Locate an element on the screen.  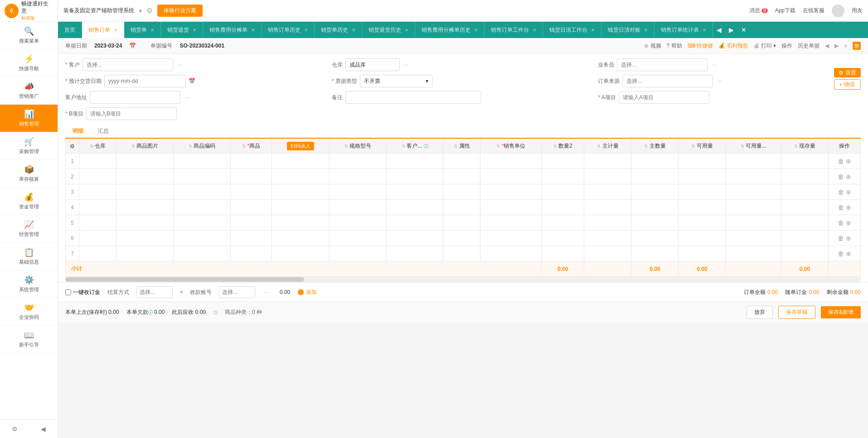
table-scrollbar is located at coordinates (463, 279).